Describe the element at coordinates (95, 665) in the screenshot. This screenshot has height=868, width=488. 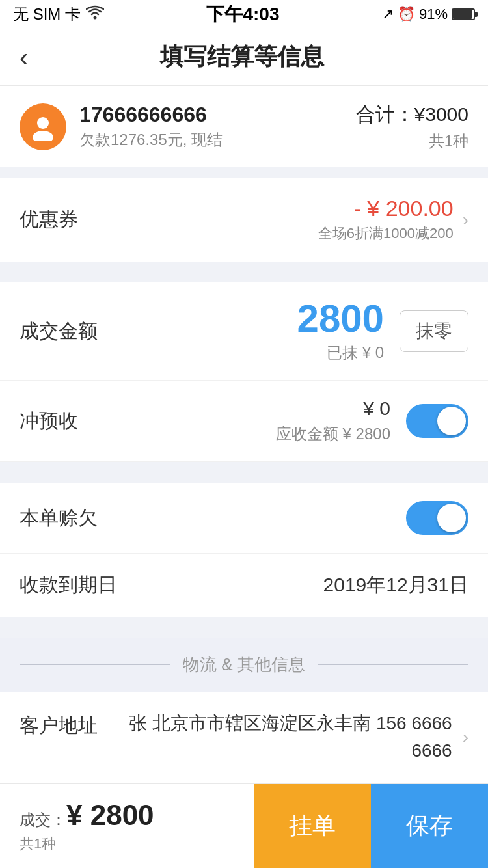
I see `sep-line-left` at that location.